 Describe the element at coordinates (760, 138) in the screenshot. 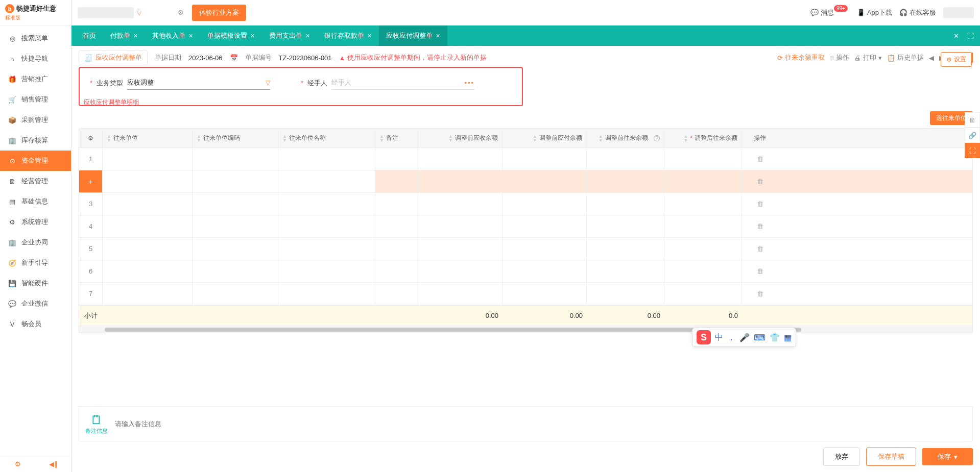

I see `col-op: 操作` at that location.